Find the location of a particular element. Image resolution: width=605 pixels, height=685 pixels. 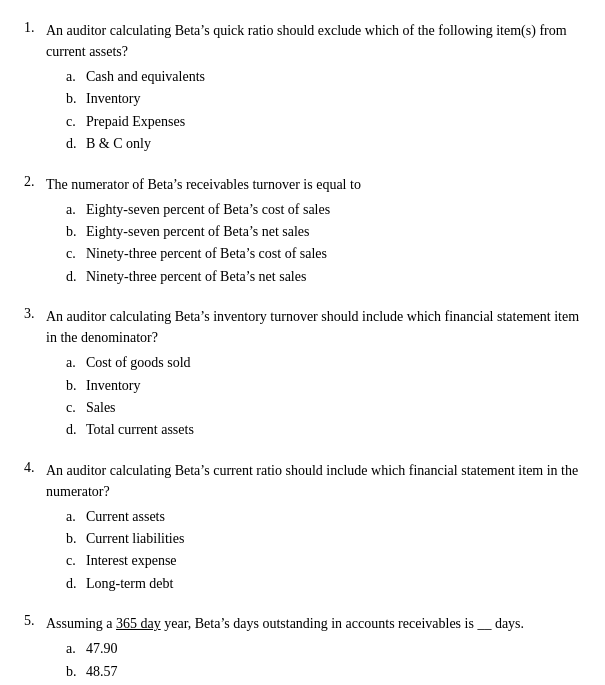

options-list-5: a.47.90b.48.57c.61.55 is located at coordinates (314, 662).